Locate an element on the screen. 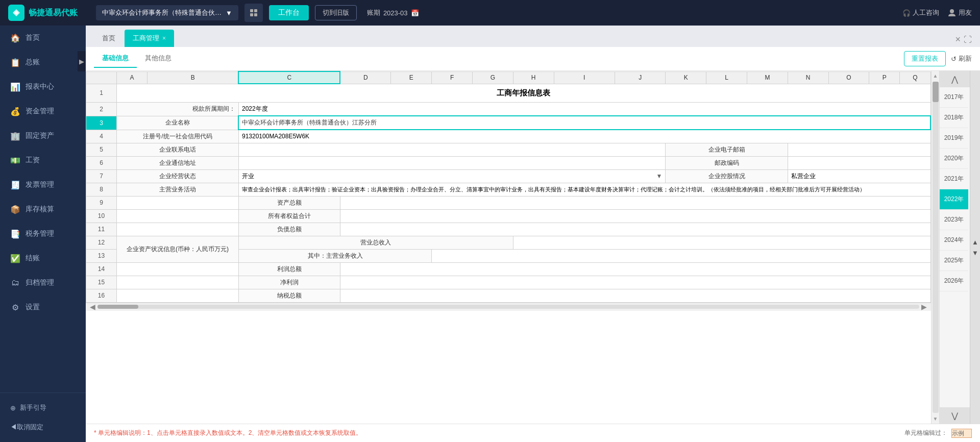 Image resolution: width=980 pixels, height=442 pixels. row3-label: 企业名称 is located at coordinates (178, 122).